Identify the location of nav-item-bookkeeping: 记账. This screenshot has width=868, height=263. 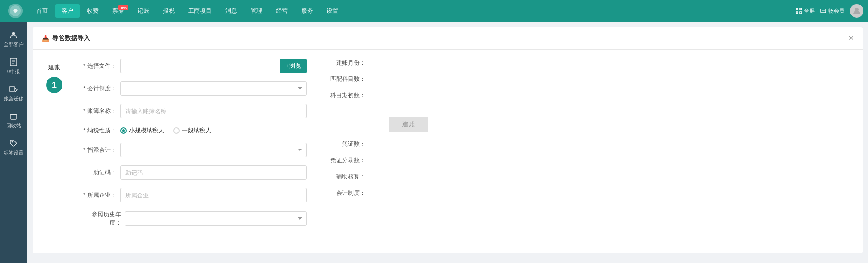
(143, 11).